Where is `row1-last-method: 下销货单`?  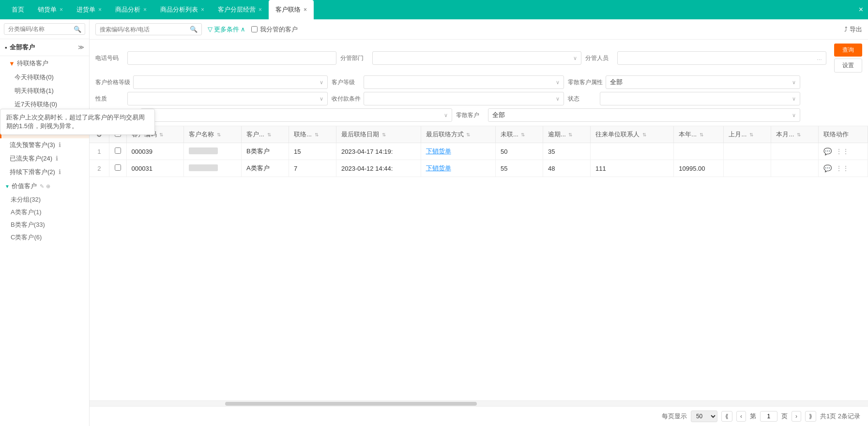 row1-last-method: 下销货单 is located at coordinates (458, 152).